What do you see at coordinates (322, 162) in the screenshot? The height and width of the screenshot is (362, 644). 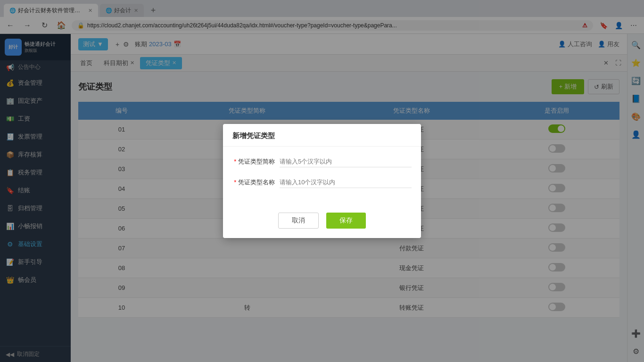 I see `form-row-short: * 凭证类型简称` at bounding box center [322, 162].